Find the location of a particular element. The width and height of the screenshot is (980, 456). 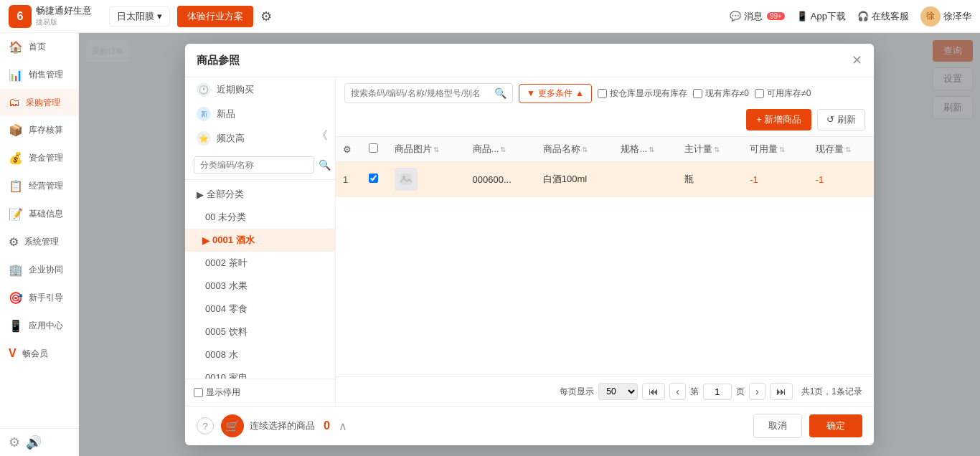

sidebar-item-operations: 📋 经营管理 is located at coordinates (39, 186).